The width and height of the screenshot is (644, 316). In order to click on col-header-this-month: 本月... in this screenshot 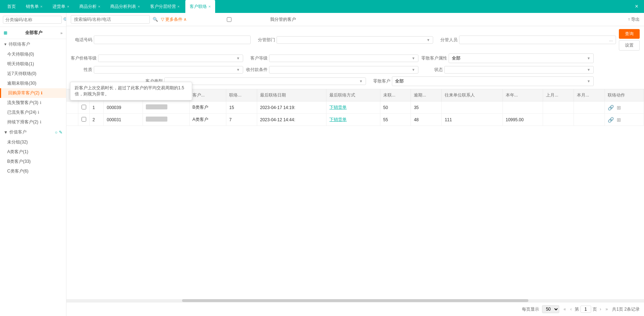, I will do `click(589, 95)`.